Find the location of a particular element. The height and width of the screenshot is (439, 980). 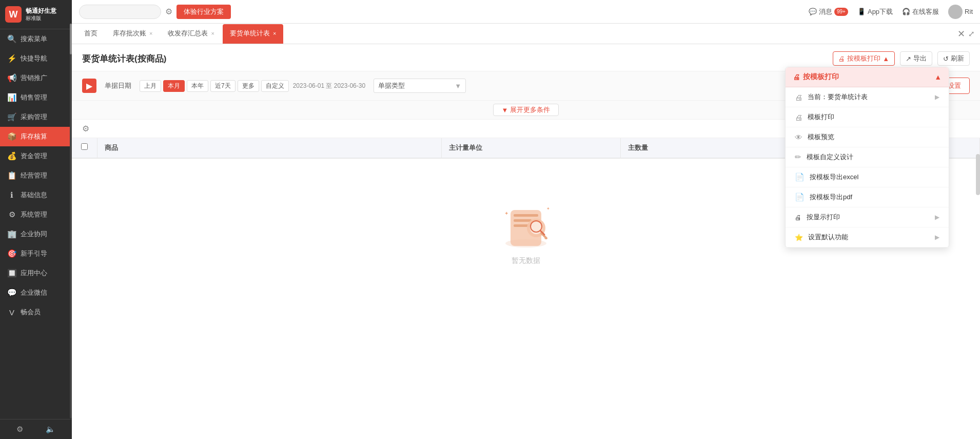

date-btn-7days: 近7天 is located at coordinates (223, 86).